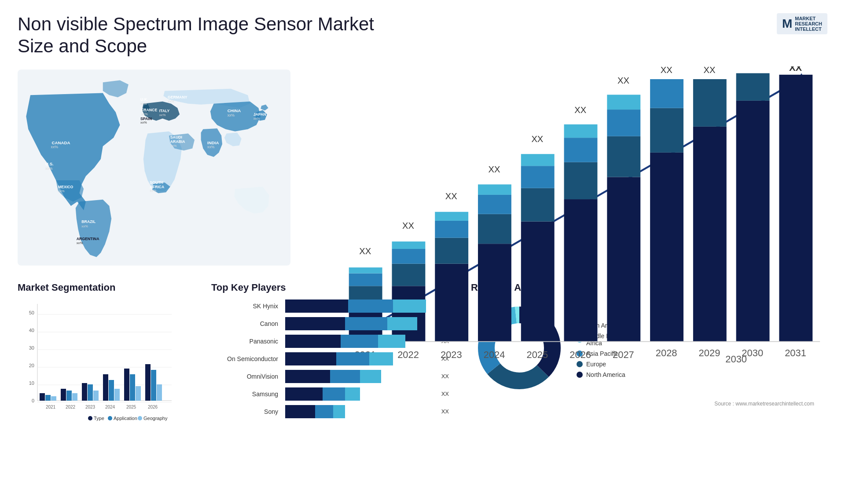 Image resolution: width=845 pixels, height=504 pixels. What do you see at coordinates (808, 18) in the screenshot?
I see `logo-line1: MARKET` at bounding box center [808, 18].